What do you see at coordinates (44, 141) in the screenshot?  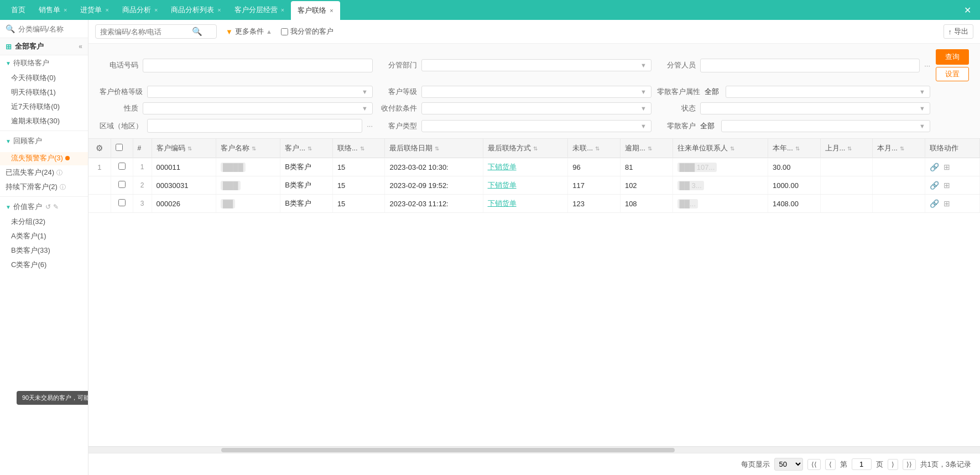 I see `sidebar-group-churn: ▼ 回顾客户` at bounding box center [44, 141].